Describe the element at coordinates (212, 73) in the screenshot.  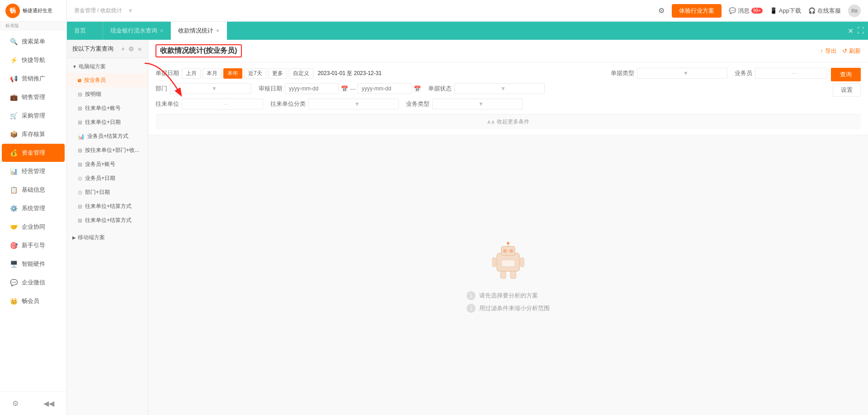
I see `date-this-month: 本月` at that location.